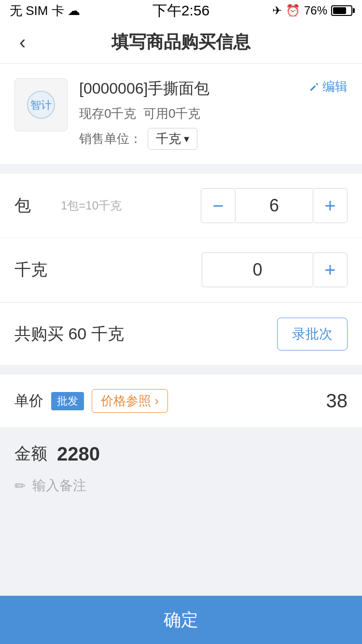 The width and height of the screenshot is (362, 644). What do you see at coordinates (34, 206) in the screenshot?
I see `qty-label-bao: 包` at bounding box center [34, 206].